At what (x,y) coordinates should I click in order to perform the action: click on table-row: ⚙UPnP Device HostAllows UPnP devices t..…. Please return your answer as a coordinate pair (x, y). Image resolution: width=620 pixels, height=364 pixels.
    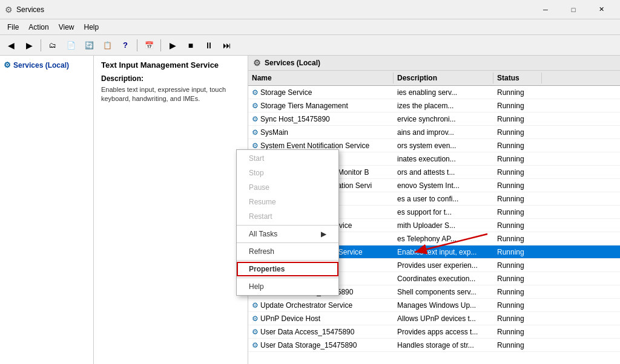
    Looking at the image, I should click on (434, 319).